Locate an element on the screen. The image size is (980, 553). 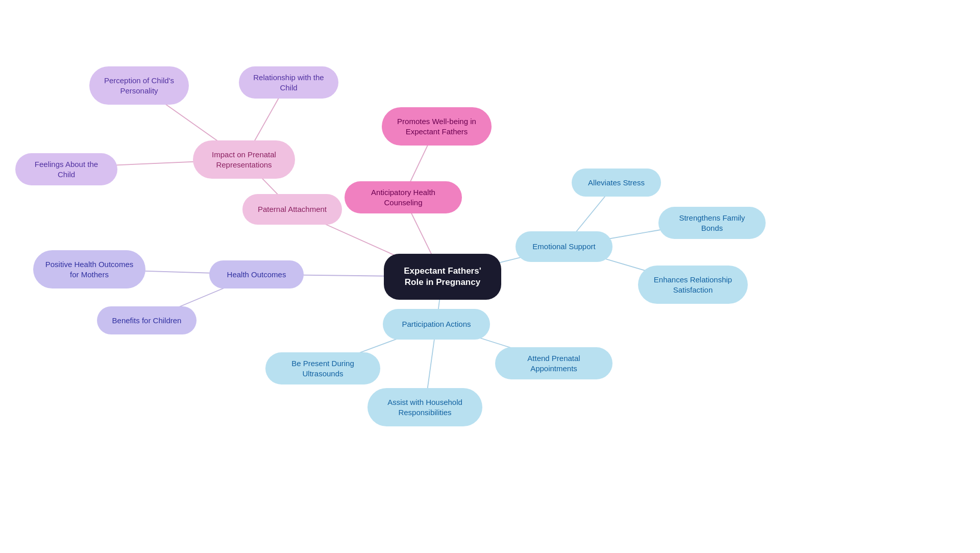
node-attend_prenatal: Attend Prenatal Appointments is located at coordinates (554, 364).